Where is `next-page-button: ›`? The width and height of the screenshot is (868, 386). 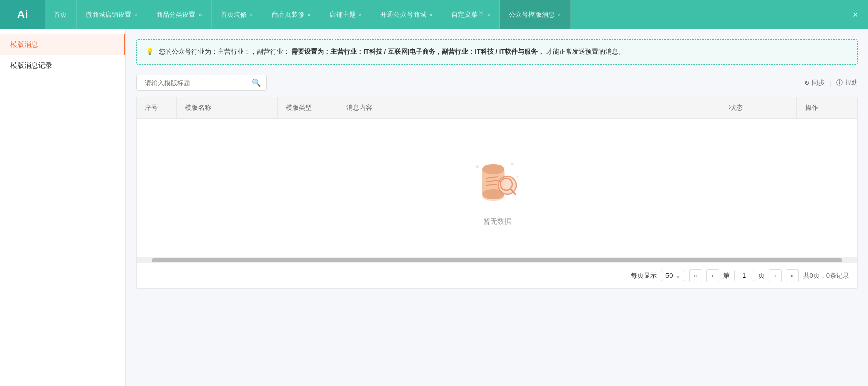
next-page-button: › is located at coordinates (775, 276).